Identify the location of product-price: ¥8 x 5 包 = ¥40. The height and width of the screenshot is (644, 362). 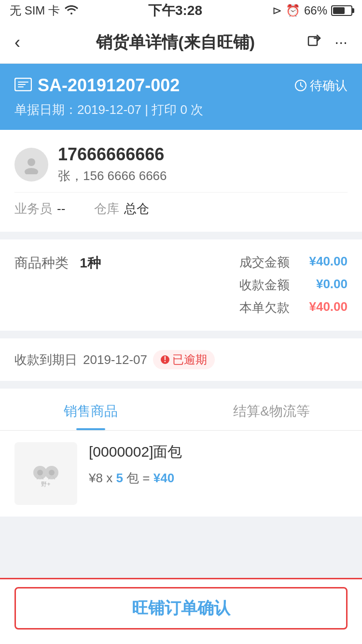
(218, 478).